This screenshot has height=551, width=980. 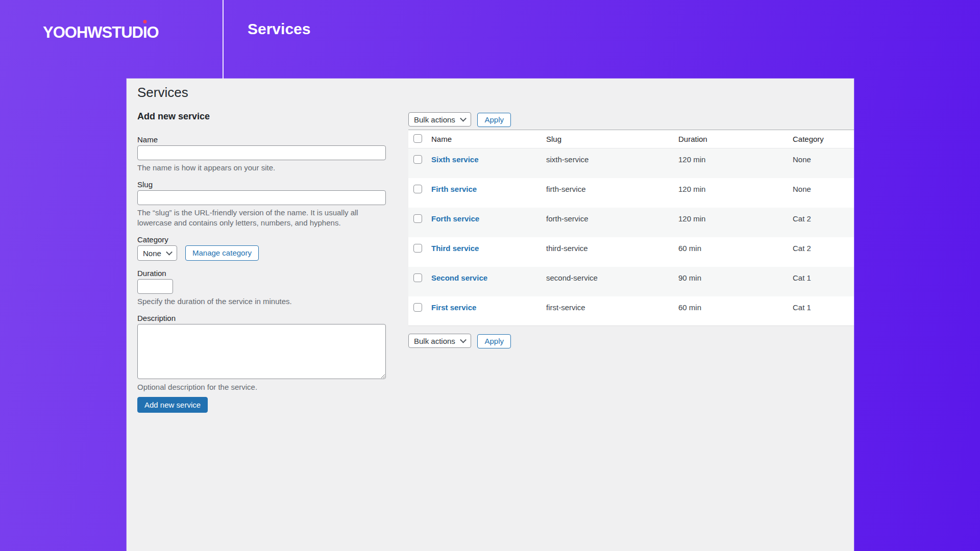 What do you see at coordinates (612, 222) in the screenshot?
I see `service-slug-cell: forth-service` at bounding box center [612, 222].